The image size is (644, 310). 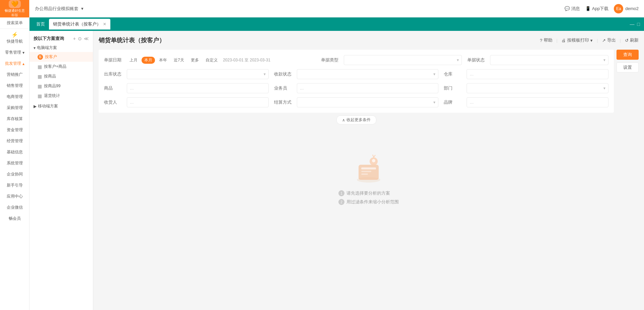 What do you see at coordinates (356, 88) in the screenshot?
I see `filter-salesperson: 业务员 …` at bounding box center [356, 88].